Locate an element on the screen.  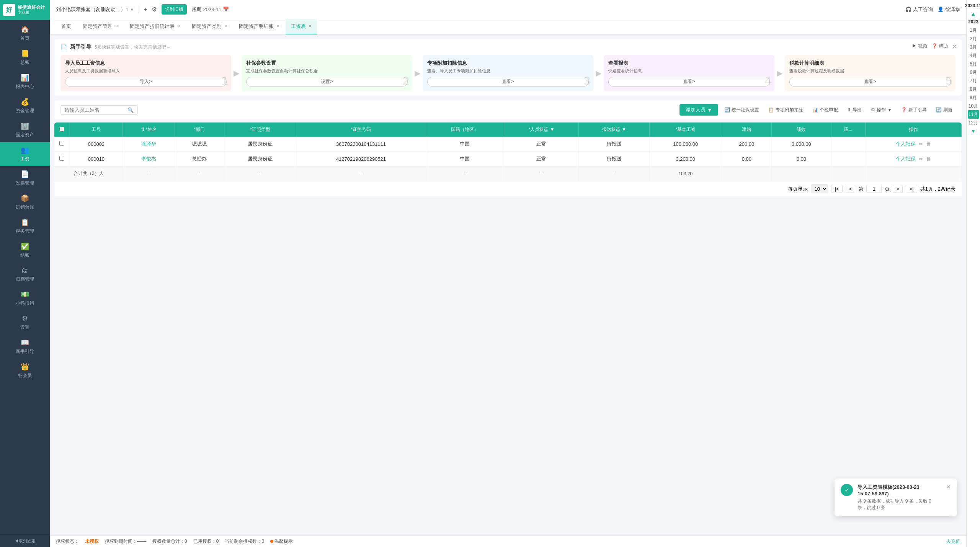
calendar-up-btn: ▲ is located at coordinates (973, 14).